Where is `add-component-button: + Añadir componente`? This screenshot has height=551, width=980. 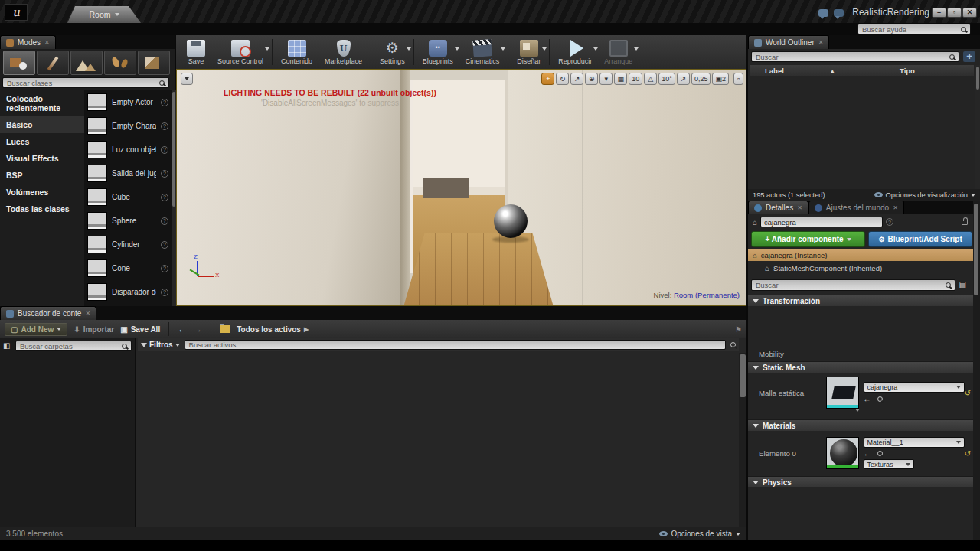
add-component-button: + Añadir componente is located at coordinates (808, 239).